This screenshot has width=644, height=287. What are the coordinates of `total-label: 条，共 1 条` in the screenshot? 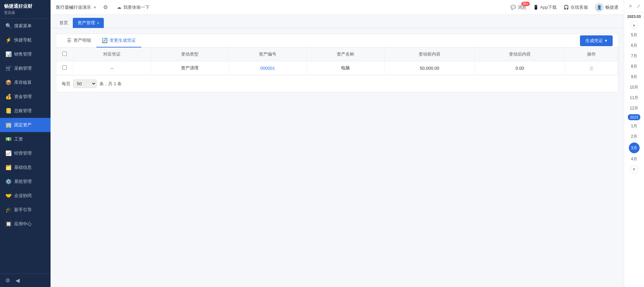 It's located at (111, 84).